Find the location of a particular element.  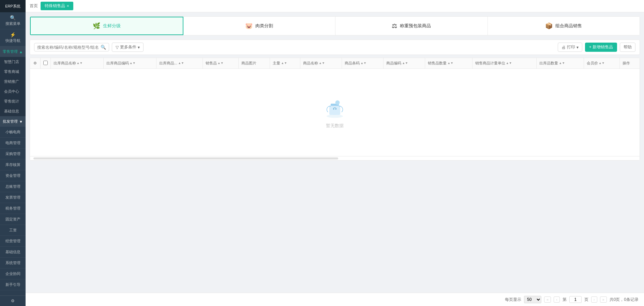

current-tab: 特殊销售品 ✕ is located at coordinates (57, 6).